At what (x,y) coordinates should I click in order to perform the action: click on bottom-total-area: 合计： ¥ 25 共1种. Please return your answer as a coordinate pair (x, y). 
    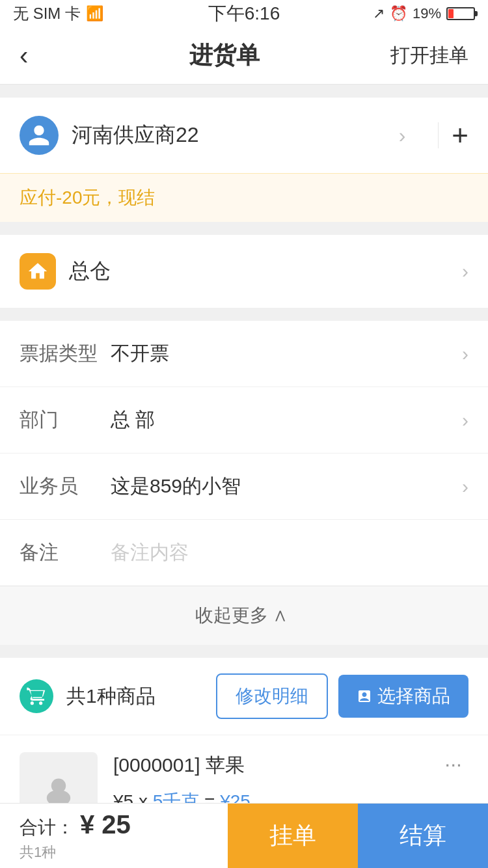
    Looking at the image, I should click on (114, 835).